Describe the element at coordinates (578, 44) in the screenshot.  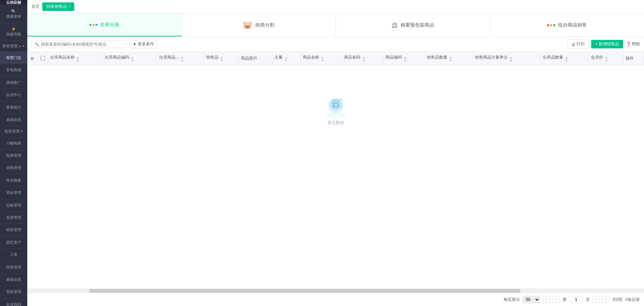
I see `print-button: 🖨 打印` at that location.